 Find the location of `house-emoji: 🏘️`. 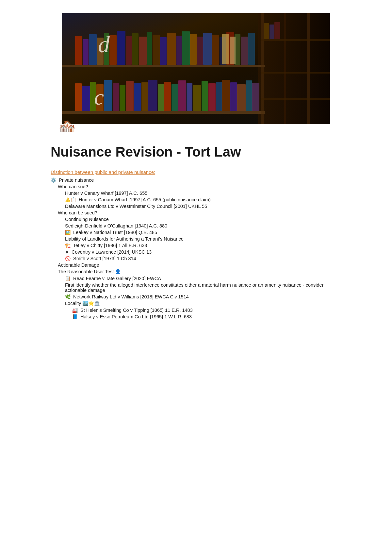

house-emoji: 🏘️ is located at coordinates (67, 126).